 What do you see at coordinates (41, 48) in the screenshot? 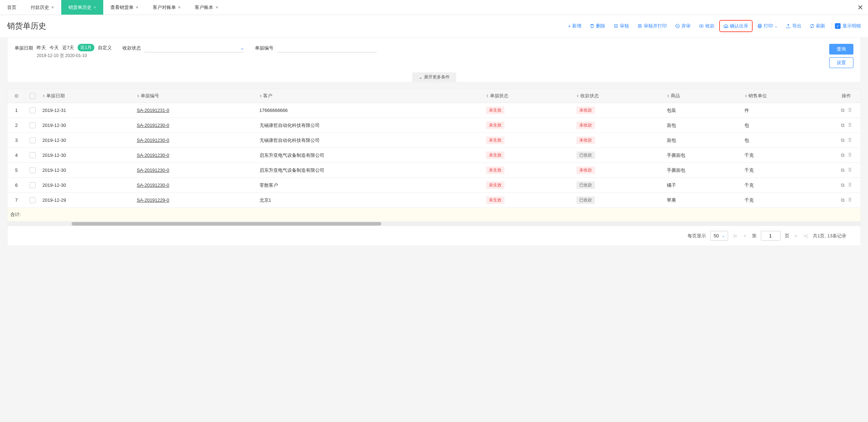
I see `date-opt-yesterday: 昨天` at bounding box center [41, 48].